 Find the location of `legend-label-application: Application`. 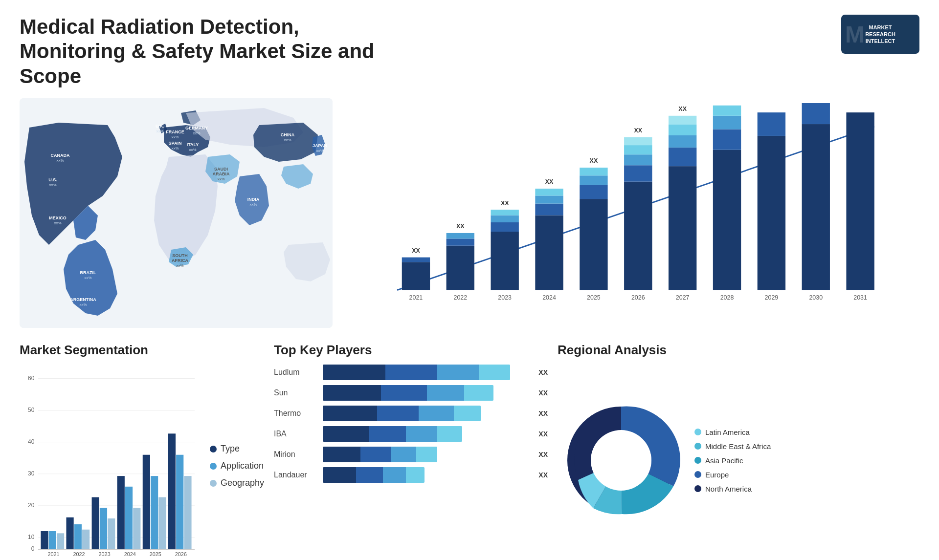

legend-label-application: Application is located at coordinates (242, 466).